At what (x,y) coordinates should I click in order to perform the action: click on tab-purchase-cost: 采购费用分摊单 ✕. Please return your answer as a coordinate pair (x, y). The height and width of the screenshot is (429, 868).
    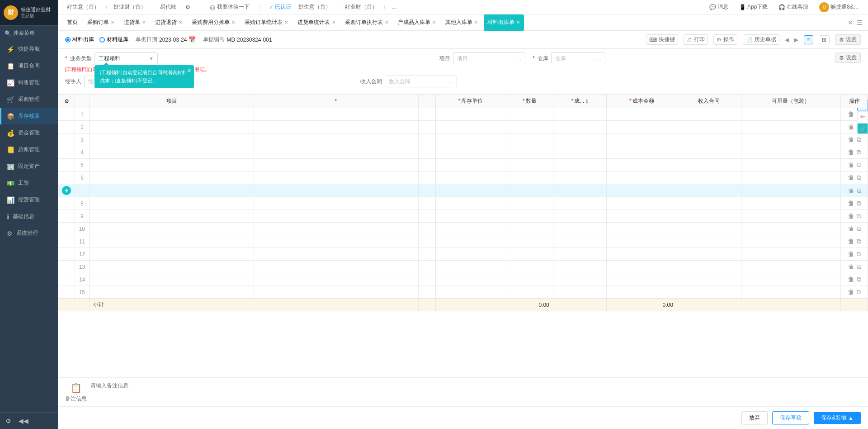
    Looking at the image, I should click on (213, 23).